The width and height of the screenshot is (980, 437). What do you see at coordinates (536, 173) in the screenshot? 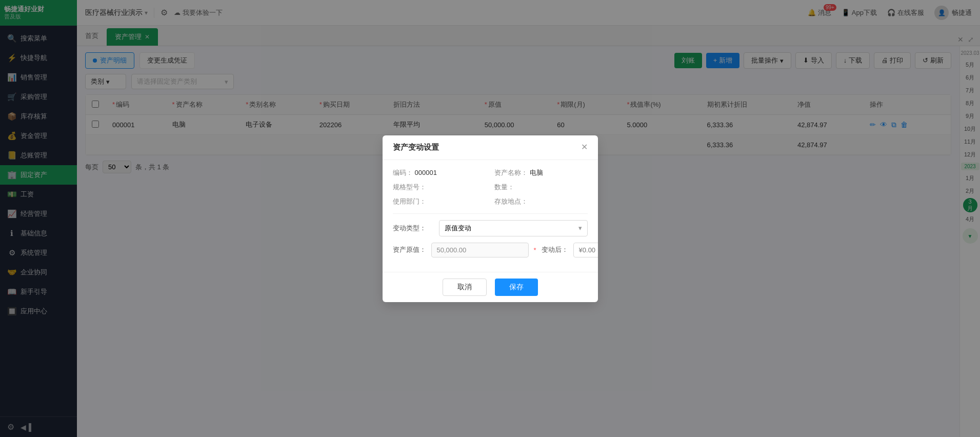
I see `modal-asset-name-value: 电脑` at bounding box center [536, 173].